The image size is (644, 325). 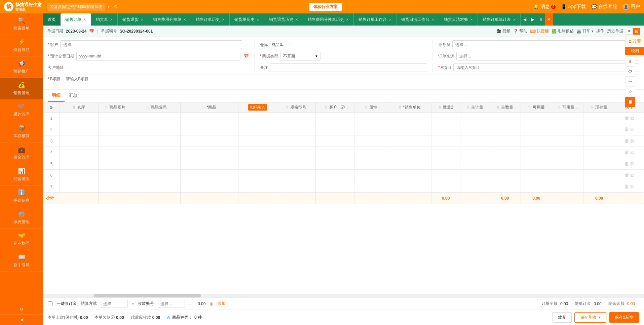 I want to click on save-new-btn: 保存&新增, so click(x=624, y=317).